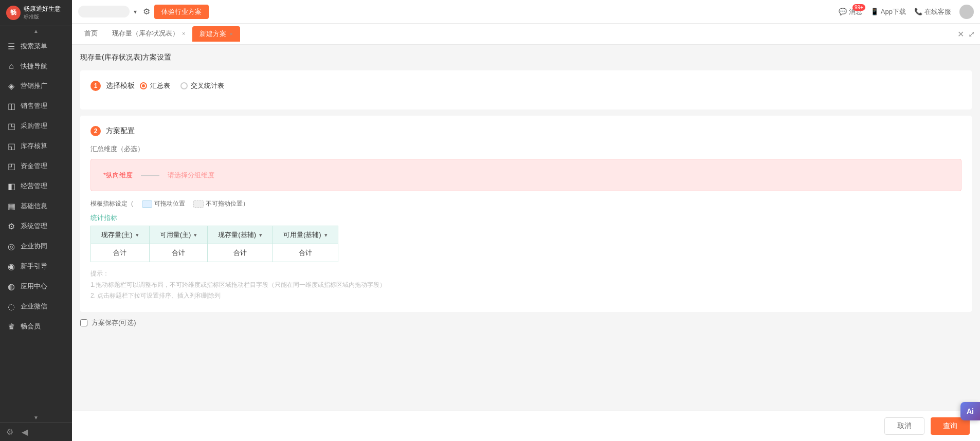 The height and width of the screenshot is (441, 980). Describe the element at coordinates (184, 86) in the screenshot. I see `radio-crosstab-circle` at that location.